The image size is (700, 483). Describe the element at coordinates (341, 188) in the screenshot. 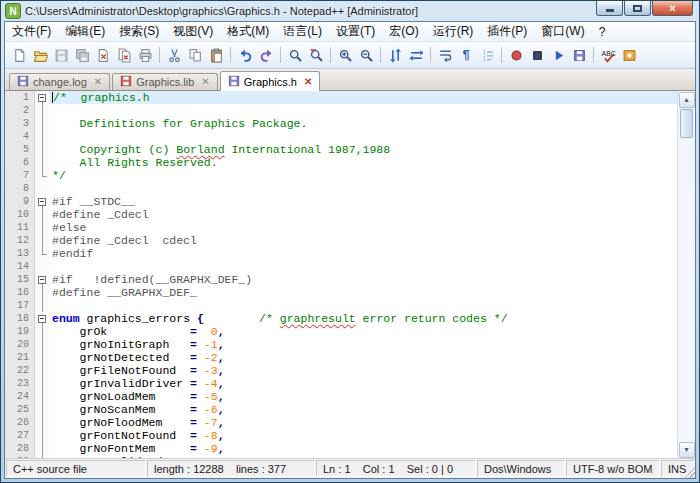

I see `code-line-8: 8` at that location.